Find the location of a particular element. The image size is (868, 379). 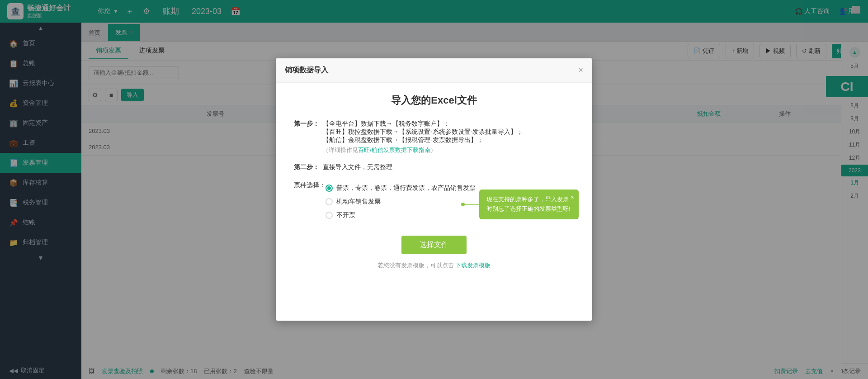

modal-title: 销项数据导入 is located at coordinates (307, 71).